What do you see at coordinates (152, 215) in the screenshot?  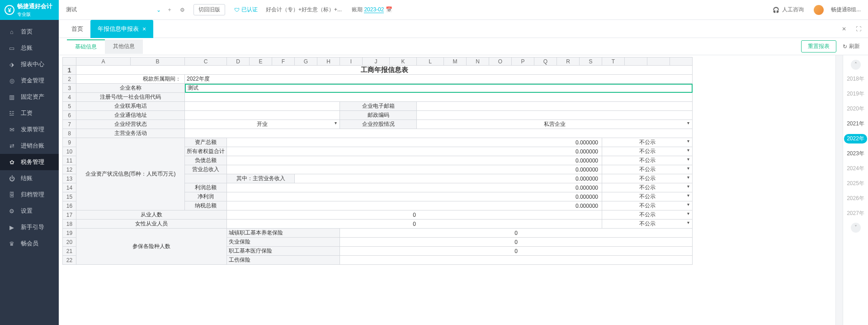 I see `label: 从业人数` at bounding box center [152, 215].